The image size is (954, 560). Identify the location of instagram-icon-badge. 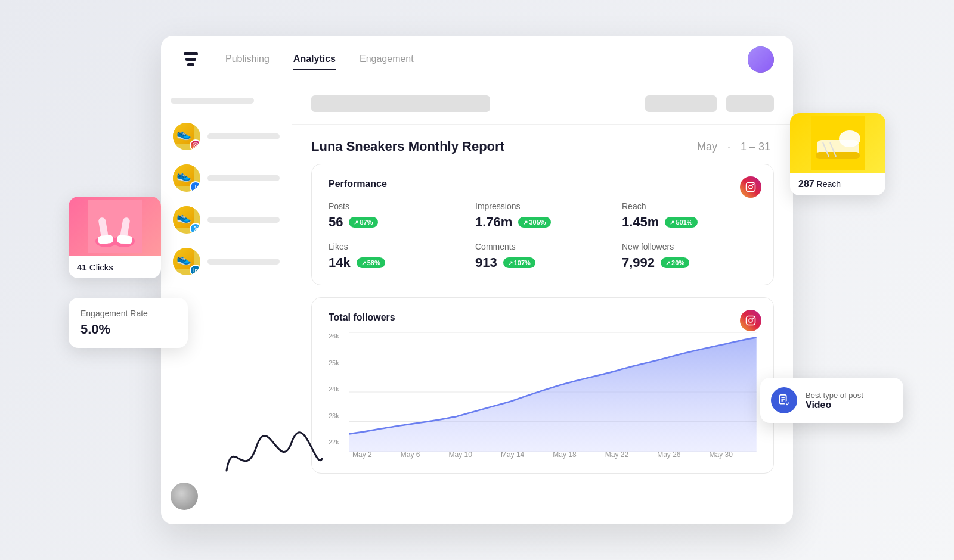
(751, 187).